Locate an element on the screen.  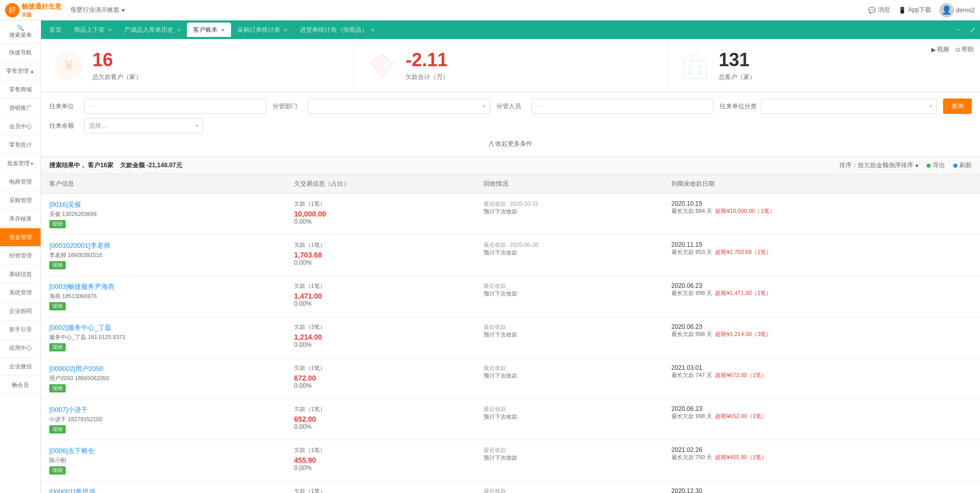
filter-row-1: 往来单位 ··· 分管部门 ▾ 分管人员 is located at coordinates (510, 106).